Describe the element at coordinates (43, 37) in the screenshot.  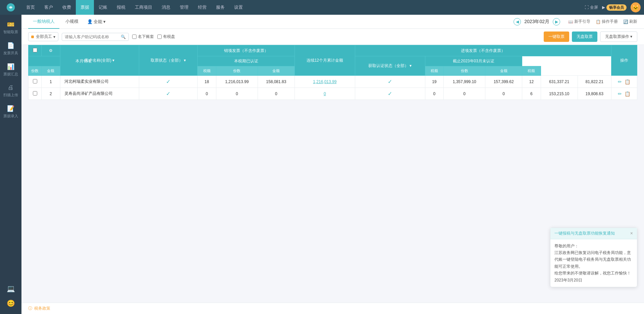
I see `employee-filter: 全部员工 ▾` at that location.